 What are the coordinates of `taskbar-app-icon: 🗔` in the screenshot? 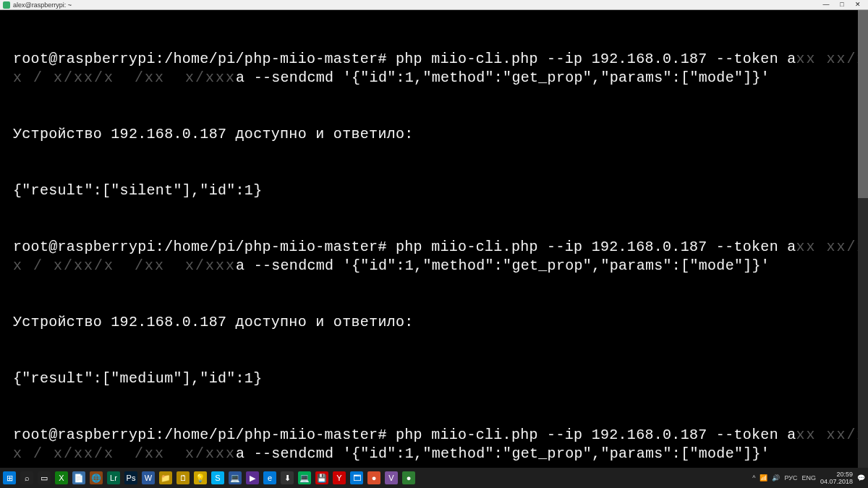 It's located at (357, 478).